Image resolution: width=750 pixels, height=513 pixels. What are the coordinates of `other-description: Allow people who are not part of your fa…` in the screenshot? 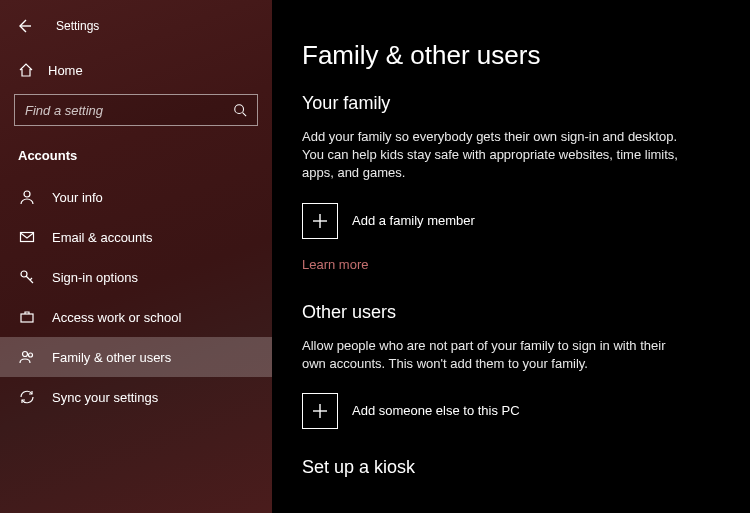 It's located at (492, 355).